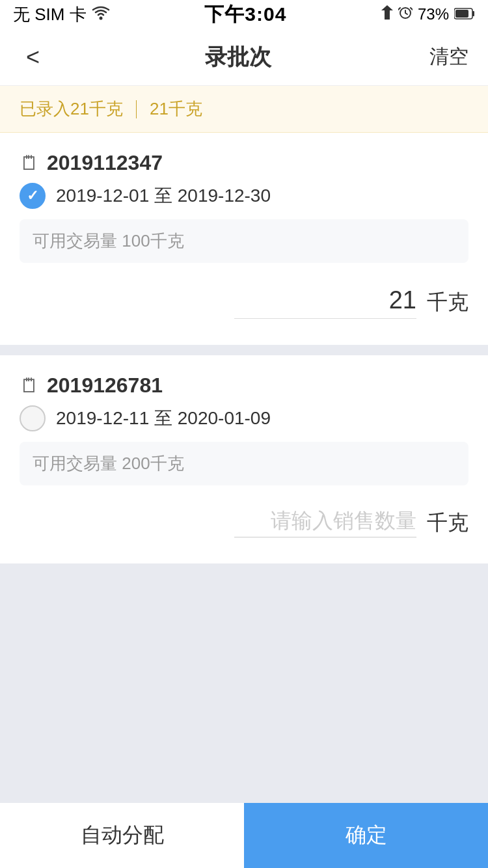 The width and height of the screenshot is (488, 868). What do you see at coordinates (163, 196) in the screenshot?
I see `batch1-date: 2019-12-01 至 2019-12-30` at bounding box center [163, 196].